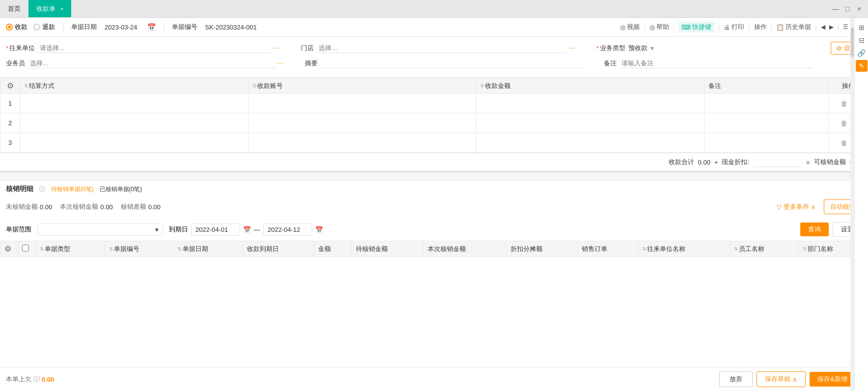  Describe the element at coordinates (844, 143) in the screenshot. I see `row-3-delete-icon: 🗑` at that location.